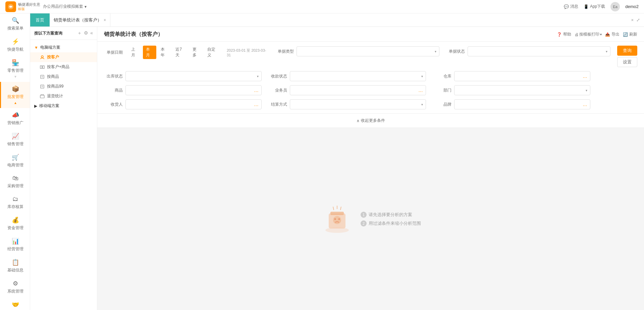  Describe the element at coordinates (135, 52) in the screenshot. I see `date-btn-last-month: 上月` at that location.